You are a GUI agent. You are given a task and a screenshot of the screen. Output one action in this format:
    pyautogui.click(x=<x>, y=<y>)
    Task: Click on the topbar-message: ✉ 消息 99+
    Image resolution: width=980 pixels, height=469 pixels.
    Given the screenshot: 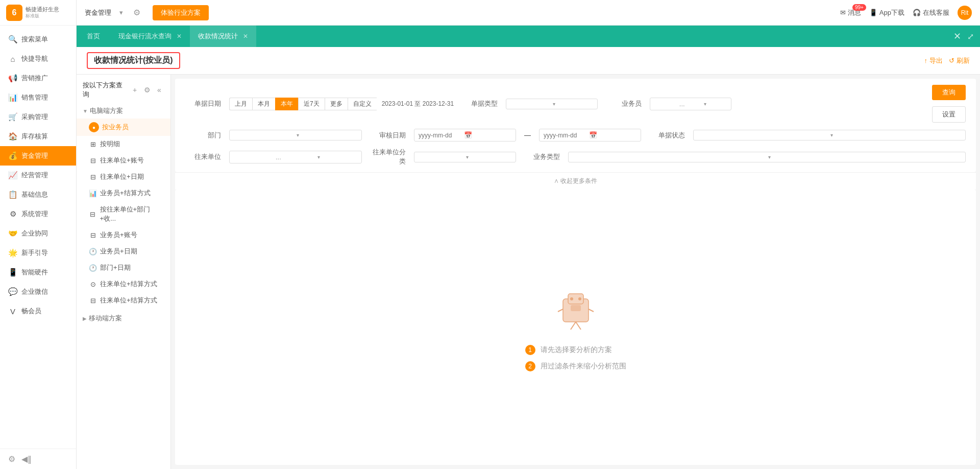 What is the action you would take?
    pyautogui.click(x=850, y=13)
    